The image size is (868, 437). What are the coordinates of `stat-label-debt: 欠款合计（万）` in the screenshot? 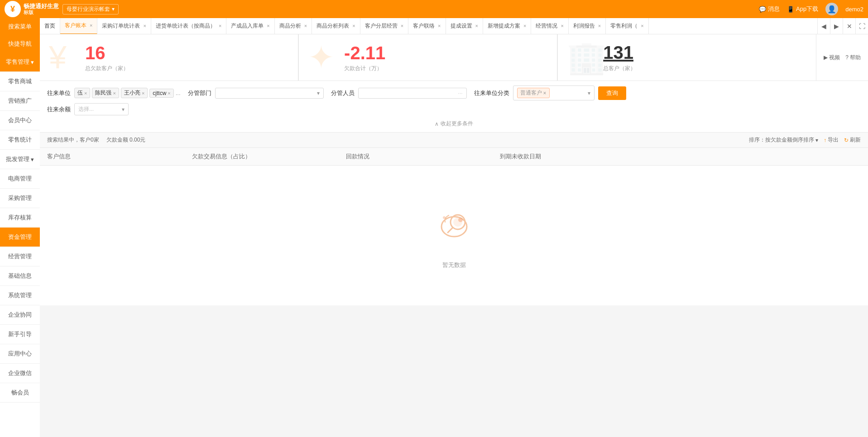 It's located at (363, 69).